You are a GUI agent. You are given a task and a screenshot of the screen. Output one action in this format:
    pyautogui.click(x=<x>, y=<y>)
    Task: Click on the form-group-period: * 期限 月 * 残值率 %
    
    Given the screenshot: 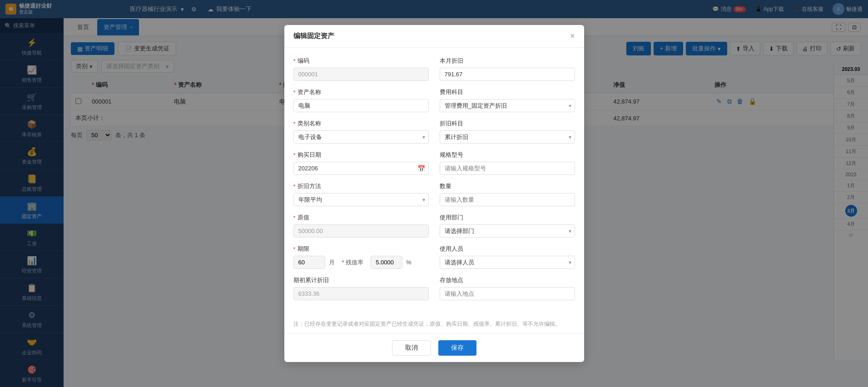 What is the action you would take?
    pyautogui.click(x=361, y=257)
    